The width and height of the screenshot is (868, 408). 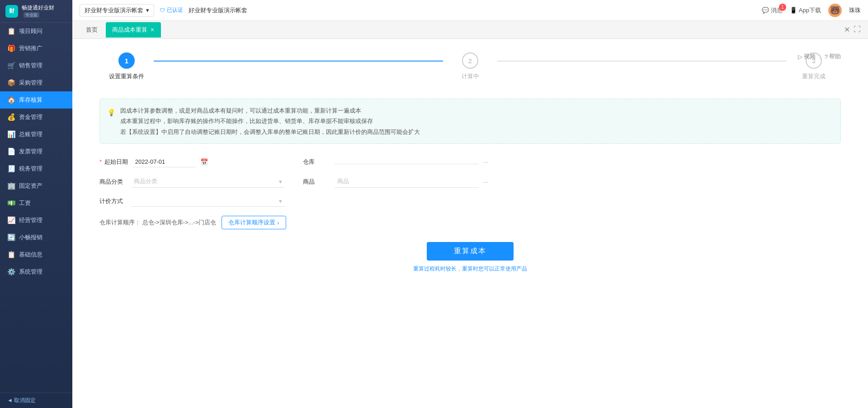 I want to click on sidebar-nav: 📋项目顾问🎁营销推广🛒销售管理📦采购管理🏠库存核算💰资金管理📊总账管理📄发票管理…, so click(x=36, y=208).